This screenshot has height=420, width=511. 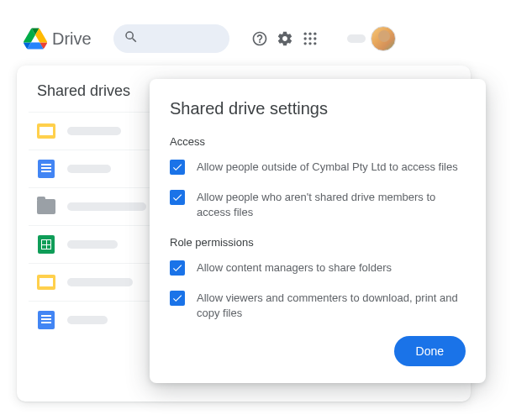 I want to click on app-name: Drive, so click(x=72, y=39).